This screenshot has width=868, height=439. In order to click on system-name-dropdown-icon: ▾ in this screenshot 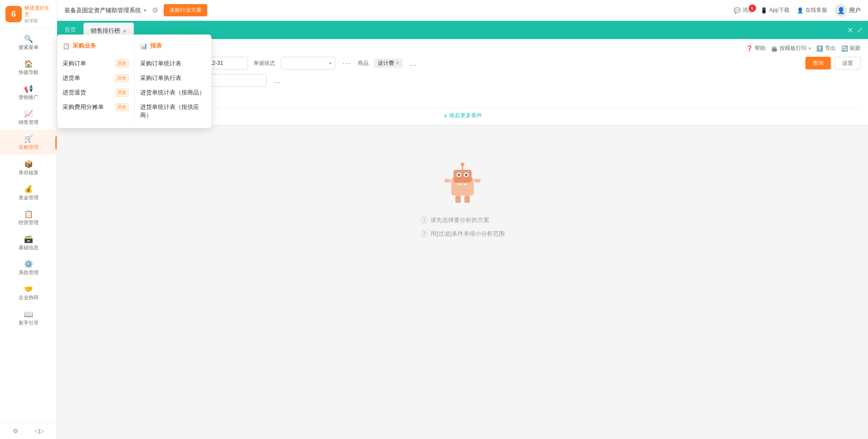, I will do `click(145, 10)`.